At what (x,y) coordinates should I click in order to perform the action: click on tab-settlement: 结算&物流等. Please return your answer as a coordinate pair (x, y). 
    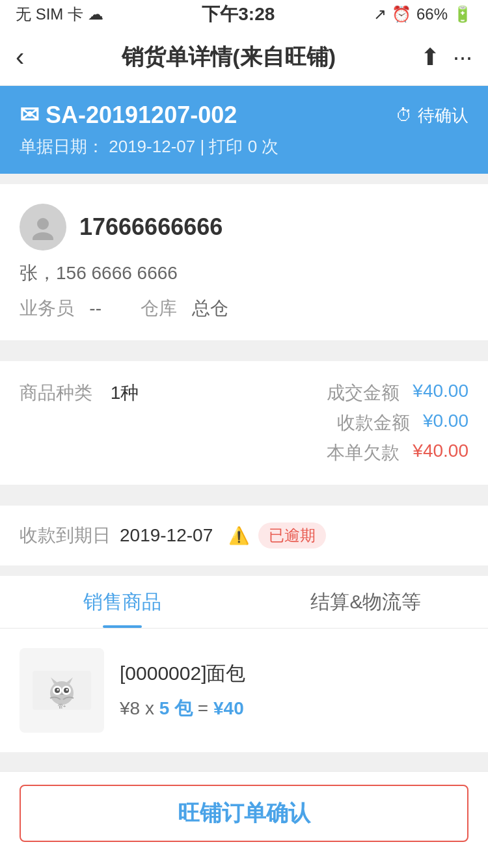
    Looking at the image, I should click on (366, 602).